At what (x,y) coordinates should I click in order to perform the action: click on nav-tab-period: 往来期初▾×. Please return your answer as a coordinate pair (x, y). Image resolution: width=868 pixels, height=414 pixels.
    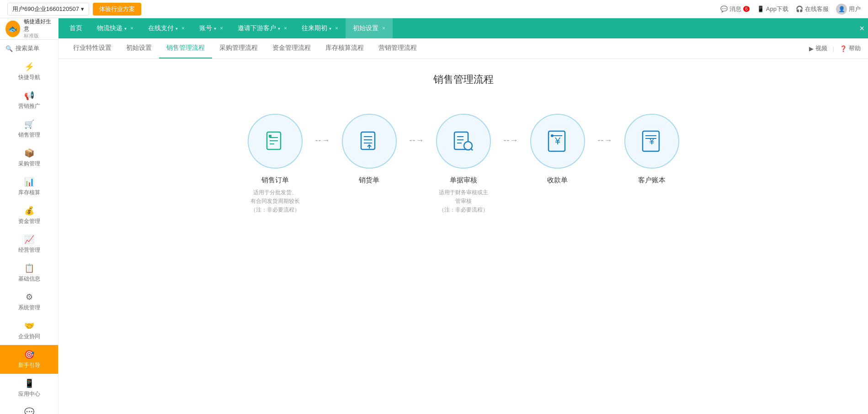
    Looking at the image, I should click on (320, 28).